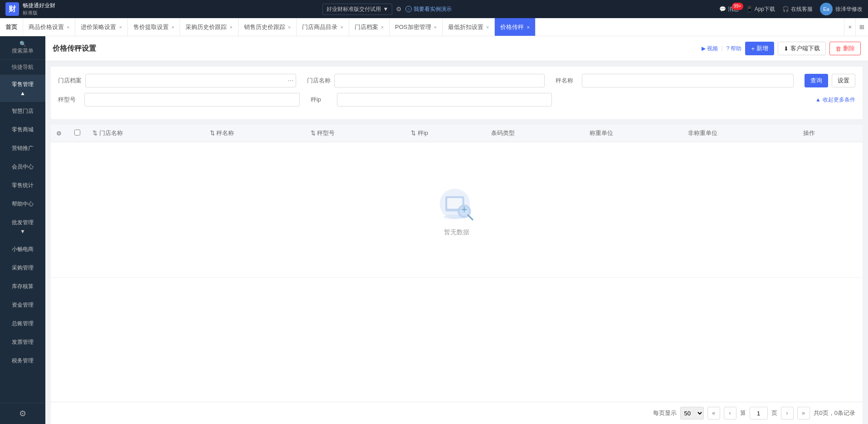  Describe the element at coordinates (23, 231) in the screenshot. I see `arrow-down-icon: ▼` at that location.